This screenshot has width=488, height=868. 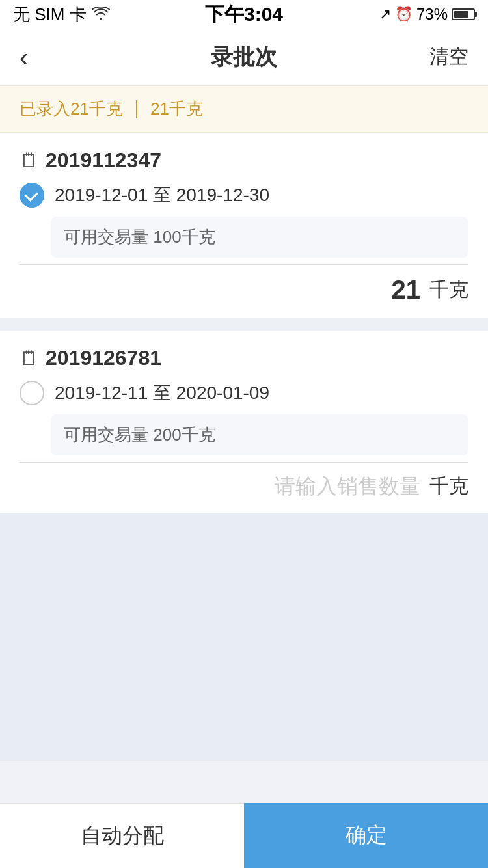 I want to click on batch-1-header: 🗒 2019112347, so click(x=244, y=156).